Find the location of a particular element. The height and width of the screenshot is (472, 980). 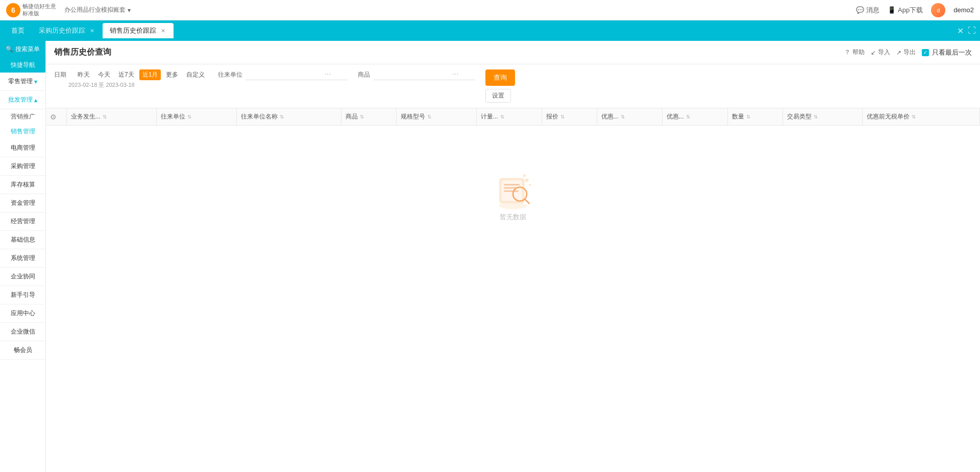

col-pretax-price-label: 优惠前无税单价 is located at coordinates (888, 116).